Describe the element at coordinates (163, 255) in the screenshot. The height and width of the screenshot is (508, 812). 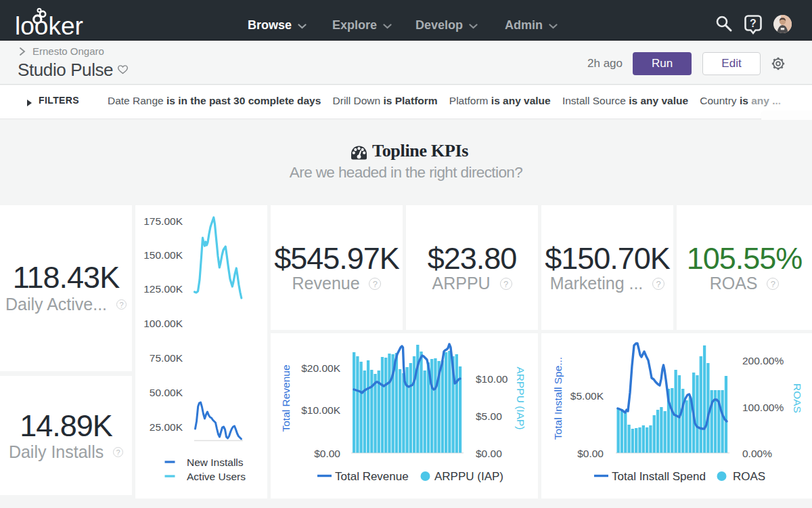
I see `svg-text: 150.00K` at that location.